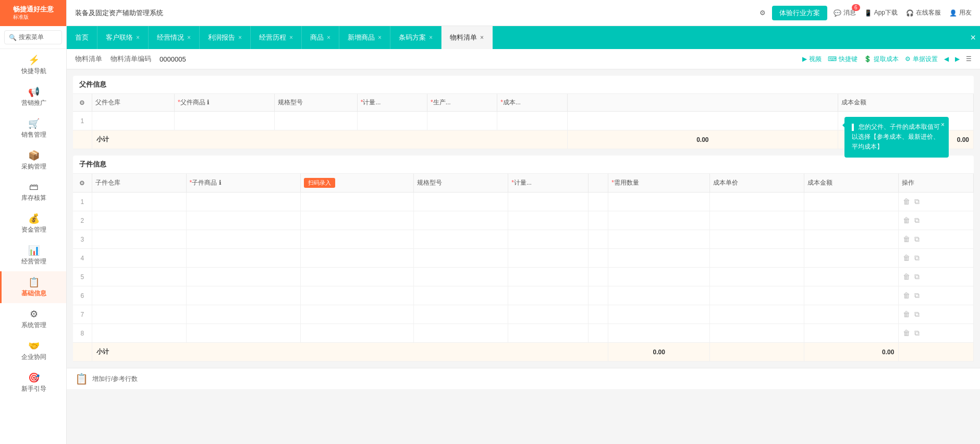 Image resolution: width=980 pixels, height=444 pixels. Describe the element at coordinates (548, 202) in the screenshot. I see `child-row-1-unit` at that location.